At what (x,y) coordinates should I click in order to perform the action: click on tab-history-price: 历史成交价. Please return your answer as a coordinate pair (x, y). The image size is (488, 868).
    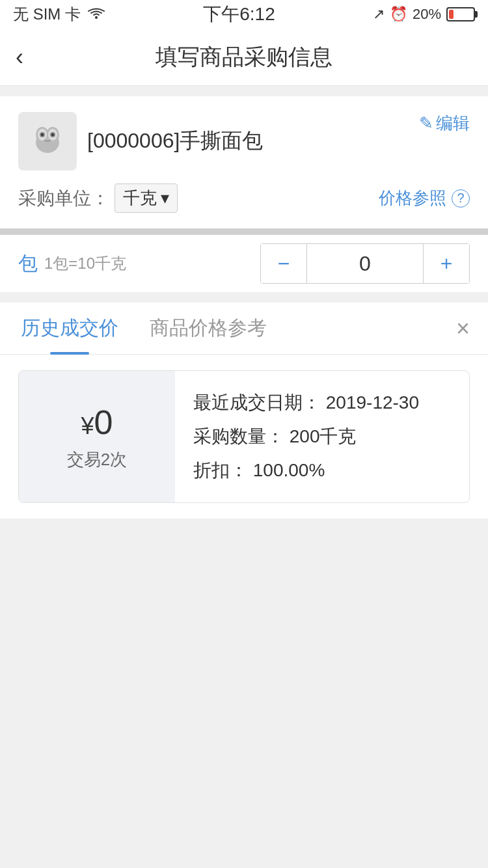
    Looking at the image, I should click on (70, 329).